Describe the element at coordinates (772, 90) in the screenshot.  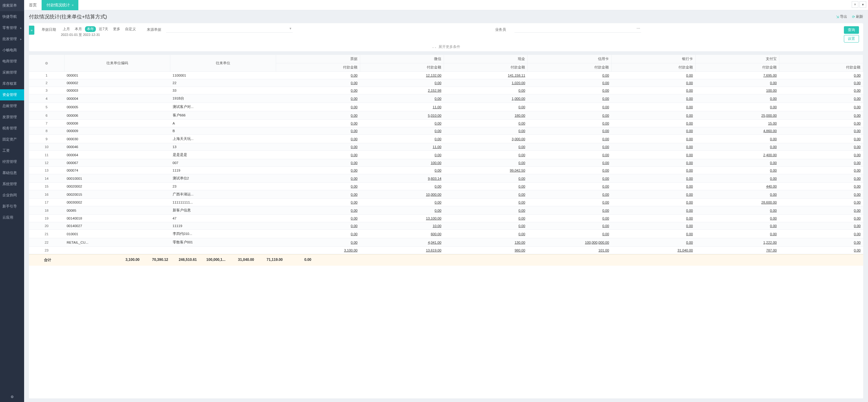
I see `amount-link: 100.00` at that location.